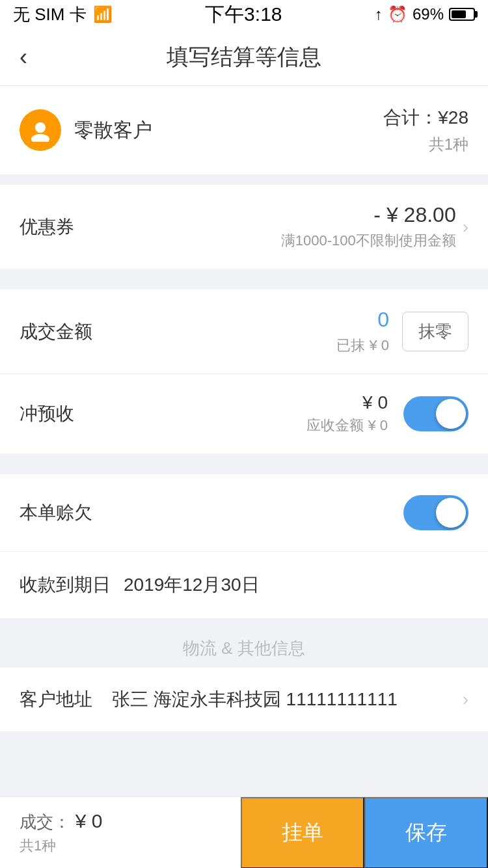 Image resolution: width=488 pixels, height=868 pixels. What do you see at coordinates (402, 332) in the screenshot?
I see `amount-input-right: 0 已抹 ¥ 0 抹零` at bounding box center [402, 332].